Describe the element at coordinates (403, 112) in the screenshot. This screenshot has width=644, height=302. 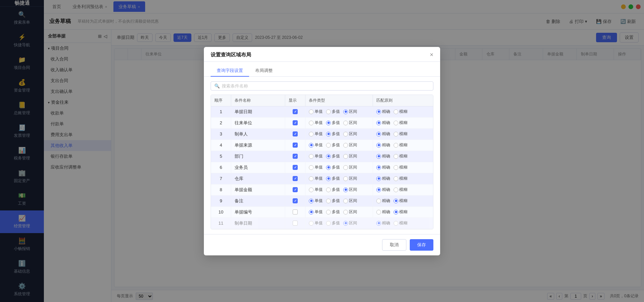
I see `row-match: 精确 模糊` at that location.